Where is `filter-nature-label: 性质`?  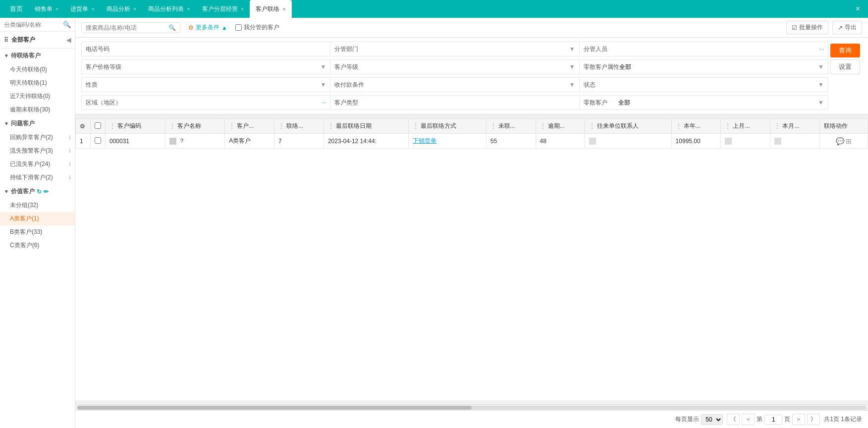
filter-nature-label: 性质 is located at coordinates (103, 85).